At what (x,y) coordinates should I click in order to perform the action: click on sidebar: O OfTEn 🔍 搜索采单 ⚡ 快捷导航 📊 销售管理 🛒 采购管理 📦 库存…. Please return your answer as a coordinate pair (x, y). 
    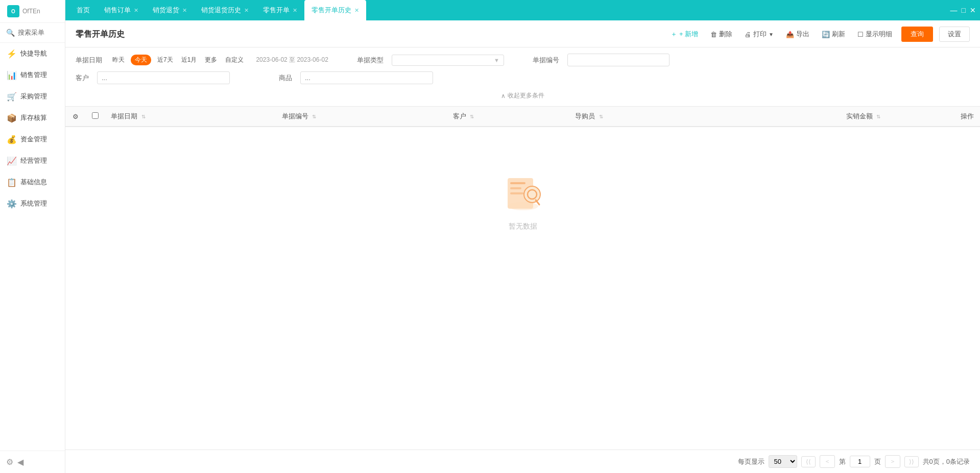
    Looking at the image, I should click on (33, 237).